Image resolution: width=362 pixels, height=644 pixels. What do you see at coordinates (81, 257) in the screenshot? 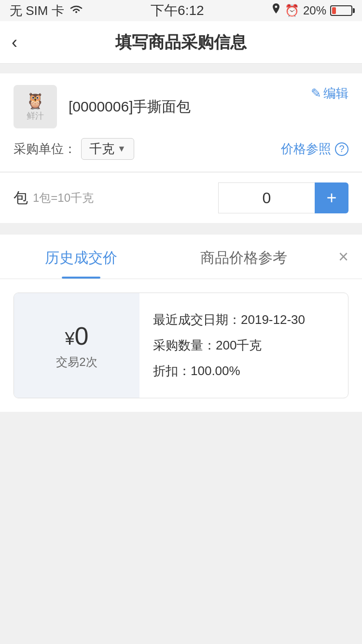
I see `tab-history-price: 历史成交价` at bounding box center [81, 257].